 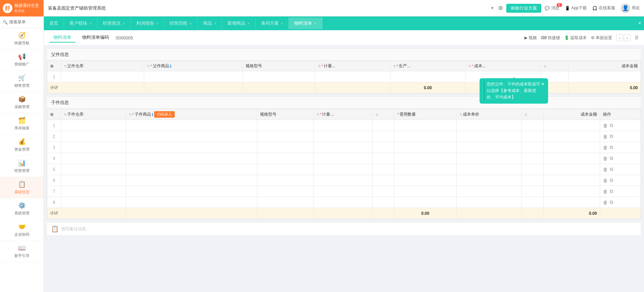 I want to click on tab-customer: 客户联络 ×, so click(x=81, y=23).